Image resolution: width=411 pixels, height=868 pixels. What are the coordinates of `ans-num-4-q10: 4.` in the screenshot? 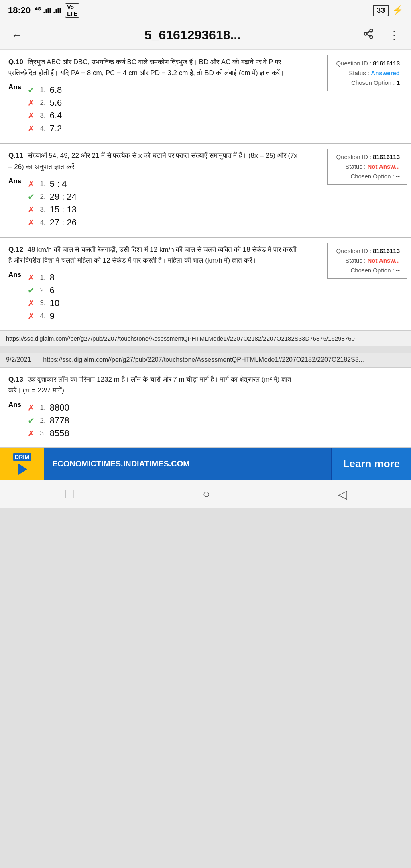 It's located at (43, 129).